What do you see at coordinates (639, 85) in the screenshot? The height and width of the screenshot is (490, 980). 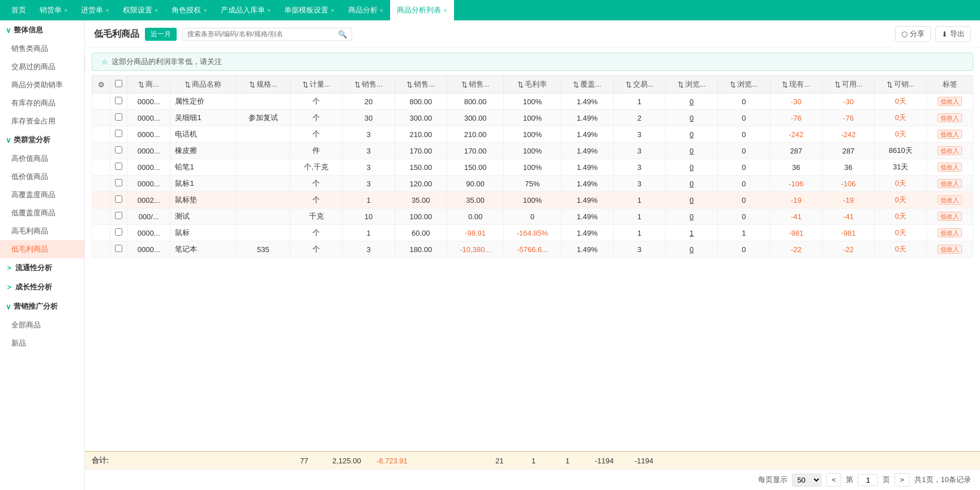 I see `col-transactions: ⇅交易...` at bounding box center [639, 85].